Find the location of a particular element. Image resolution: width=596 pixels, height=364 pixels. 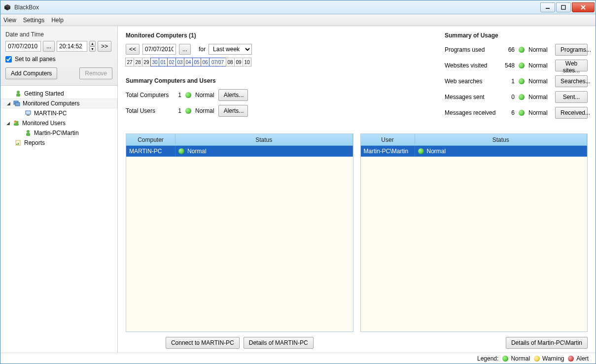

menubar: View Settings Help is located at coordinates (298, 20).